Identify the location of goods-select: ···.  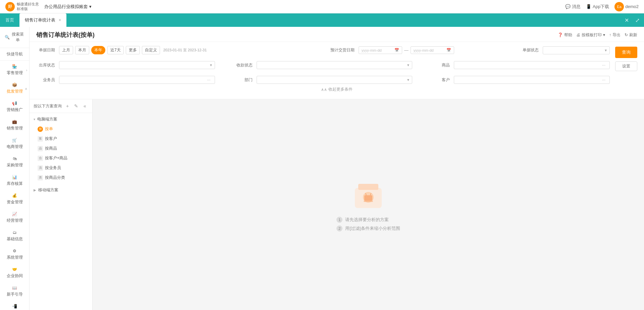
(532, 65).